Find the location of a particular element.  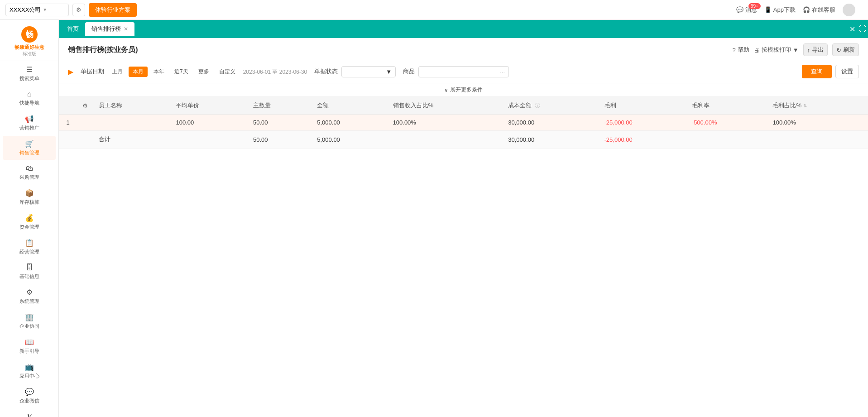

col-amount: 全额 is located at coordinates (350, 106).